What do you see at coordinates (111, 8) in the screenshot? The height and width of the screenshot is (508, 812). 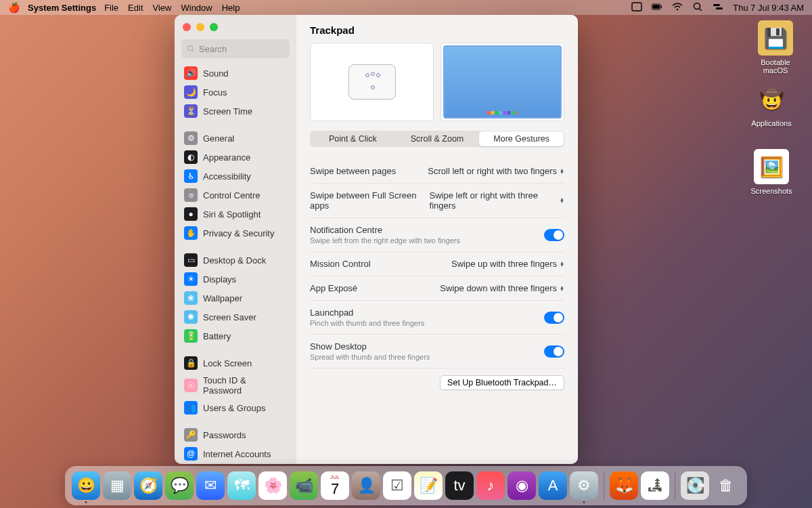 I see `menu-file: File` at bounding box center [111, 8].